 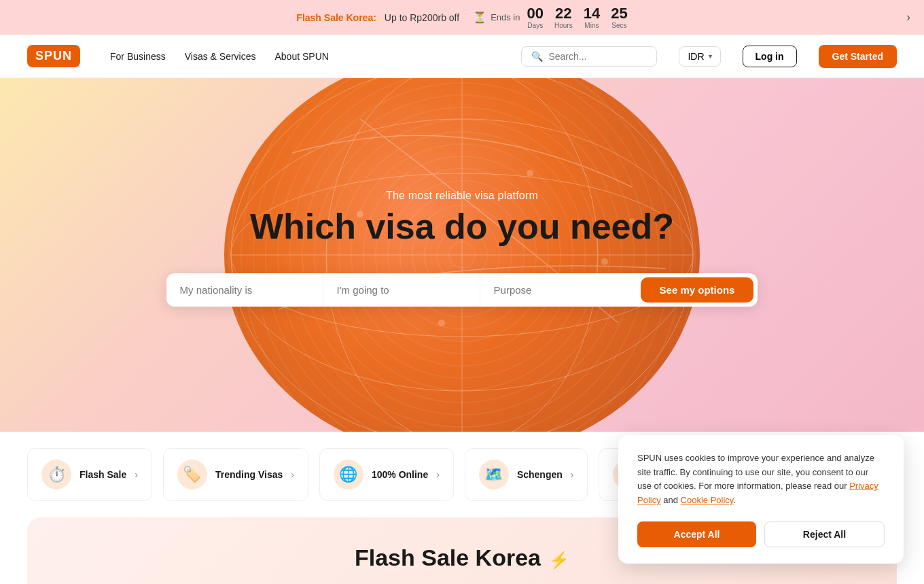 What do you see at coordinates (535, 18) in the screenshot?
I see `timer-days: 00 Days` at bounding box center [535, 18].